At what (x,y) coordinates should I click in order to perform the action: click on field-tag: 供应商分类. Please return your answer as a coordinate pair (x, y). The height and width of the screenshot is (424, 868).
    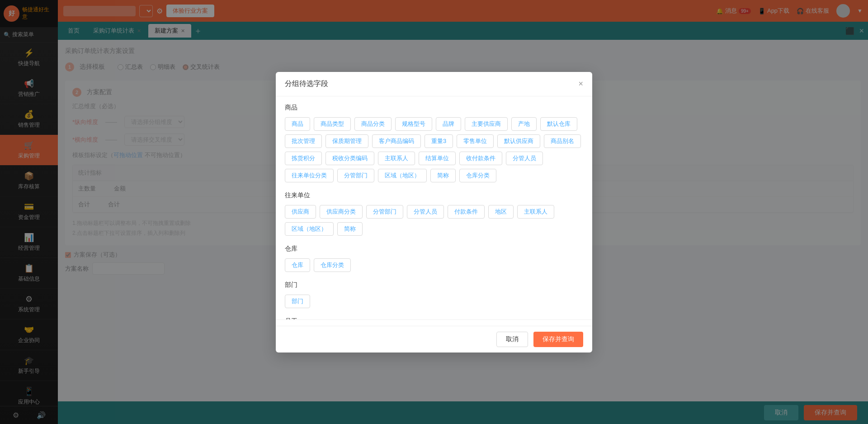
    Looking at the image, I should click on (341, 212).